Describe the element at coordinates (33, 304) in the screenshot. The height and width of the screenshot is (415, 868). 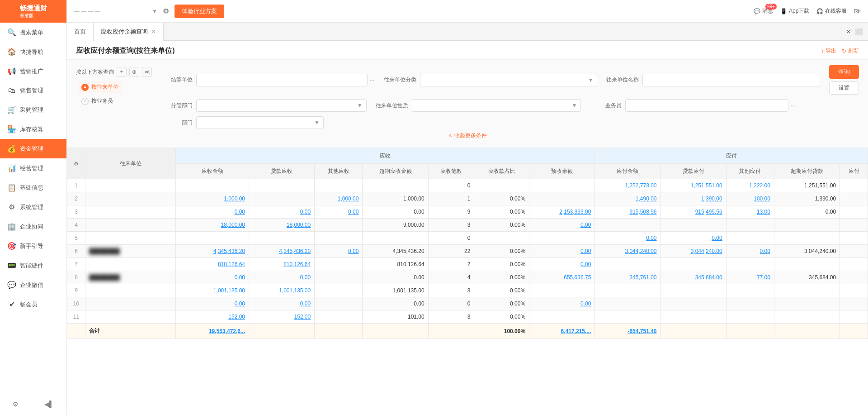
I see `sidebar-item-member: ✔ 畅会员` at that location.